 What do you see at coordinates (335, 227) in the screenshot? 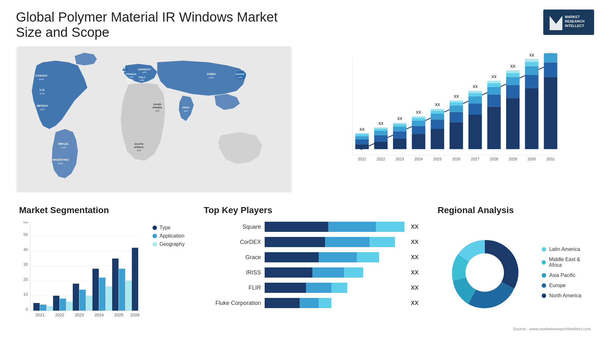
I see `player-bar-inner-square` at bounding box center [335, 227].